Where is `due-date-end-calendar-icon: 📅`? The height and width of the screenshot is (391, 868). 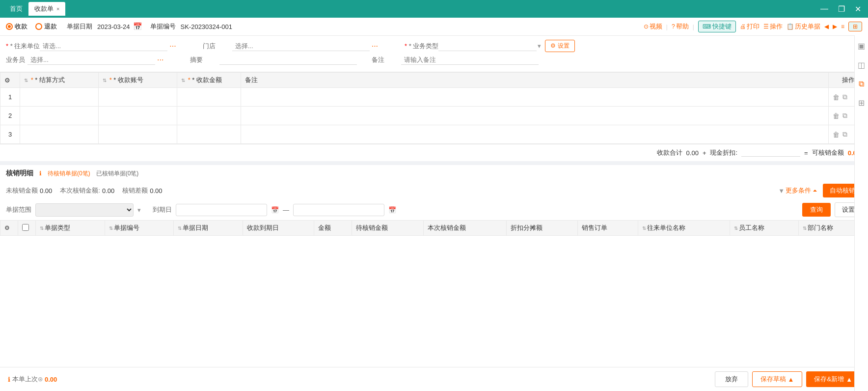 due-date-end-calendar-icon: 📅 is located at coordinates (392, 210).